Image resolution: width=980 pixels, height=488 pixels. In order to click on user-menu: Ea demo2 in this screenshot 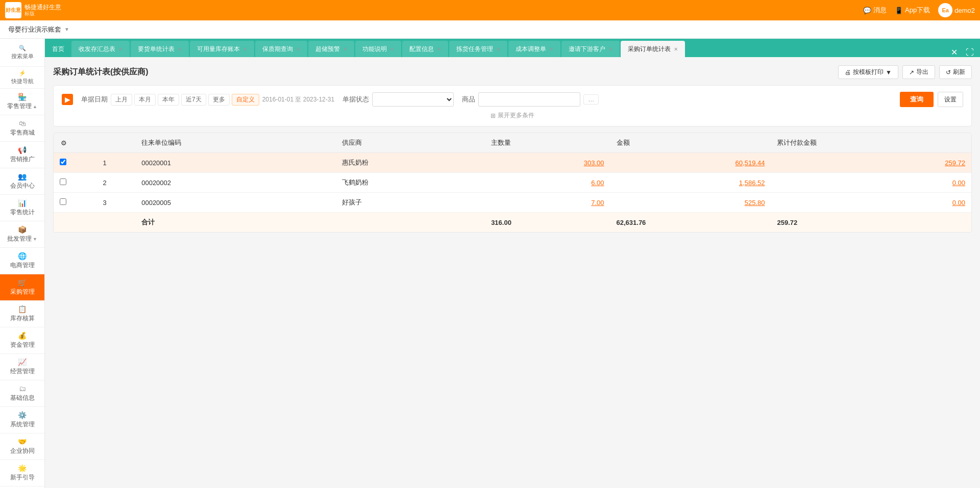, I will do `click(957, 10)`.